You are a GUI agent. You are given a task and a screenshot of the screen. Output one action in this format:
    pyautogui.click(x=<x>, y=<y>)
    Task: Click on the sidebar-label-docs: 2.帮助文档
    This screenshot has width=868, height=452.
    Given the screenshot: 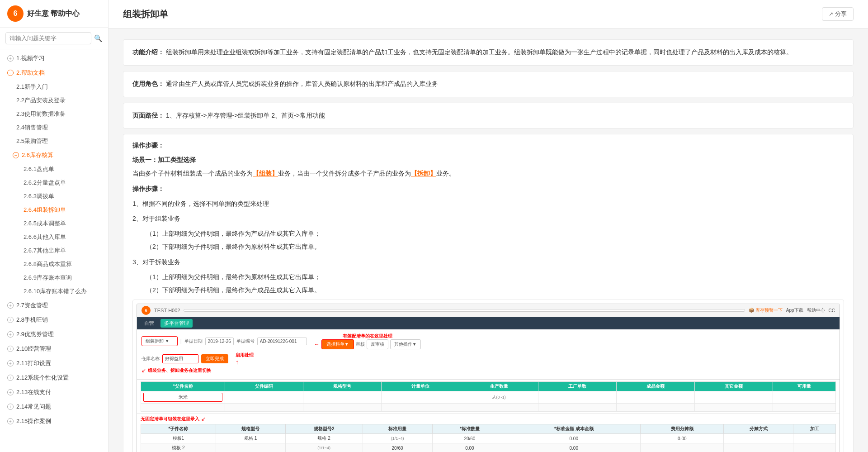 What is the action you would take?
    pyautogui.click(x=31, y=73)
    